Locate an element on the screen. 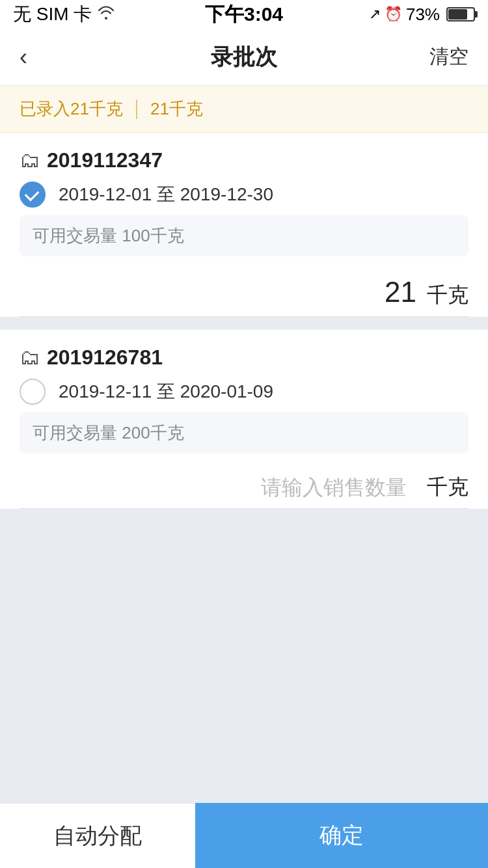  batch-icon-2: 🗂 is located at coordinates (30, 358).